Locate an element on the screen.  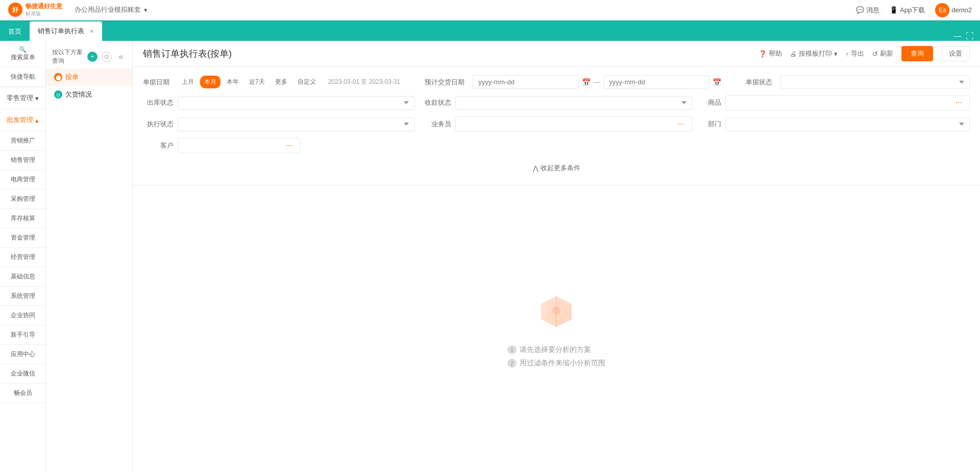
out-status-group: 出库状态 is located at coordinates (279, 103).